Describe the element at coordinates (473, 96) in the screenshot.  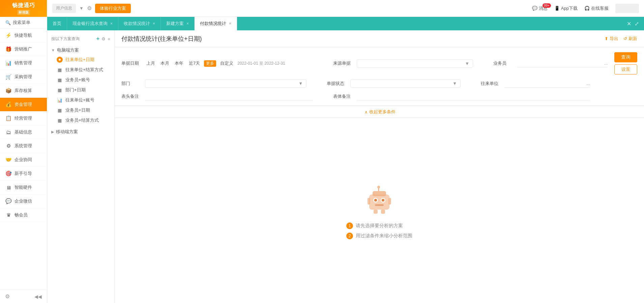
I see `body-note-input` at that location.